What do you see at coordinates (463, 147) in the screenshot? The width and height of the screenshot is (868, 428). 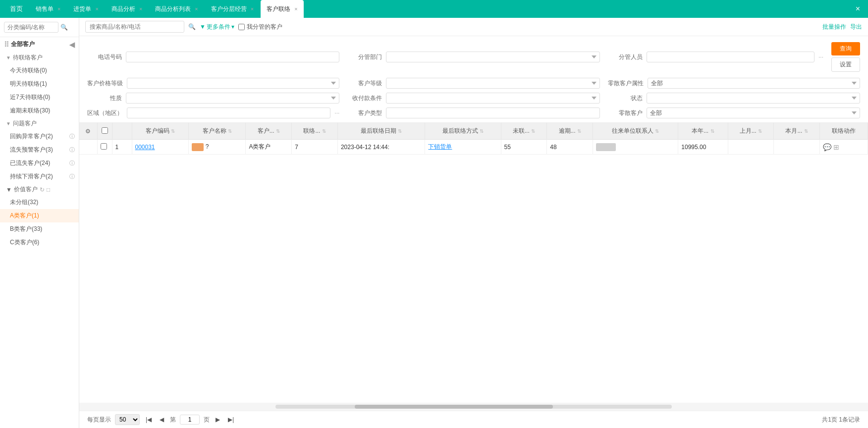 I see `td-last-method: 下销货单` at bounding box center [463, 147].